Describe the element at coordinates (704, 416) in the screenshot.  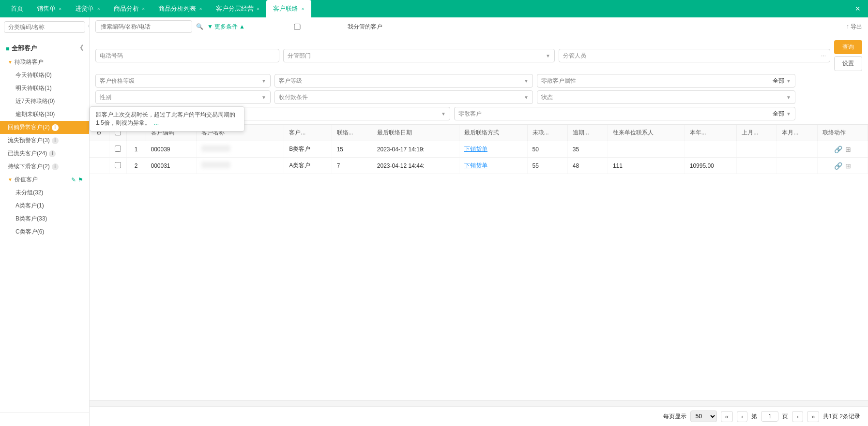
I see `per-page-select: 10 20 50 100` at that location.